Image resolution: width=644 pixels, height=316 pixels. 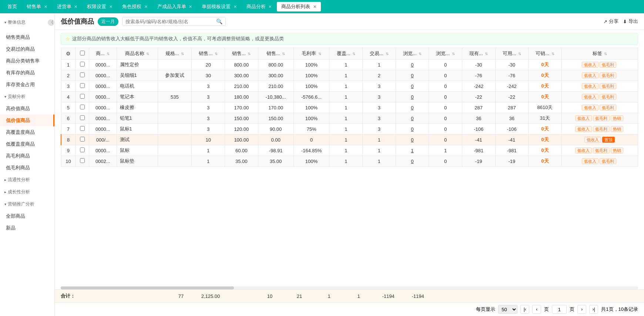 I want to click on nav-product-analysis-list: 商品分析列表 ✕, so click(x=299, y=7).